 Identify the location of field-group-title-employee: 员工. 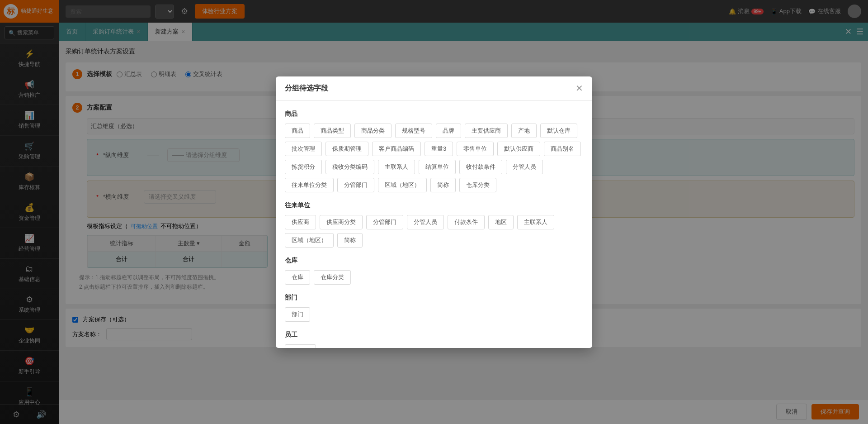
(434, 335).